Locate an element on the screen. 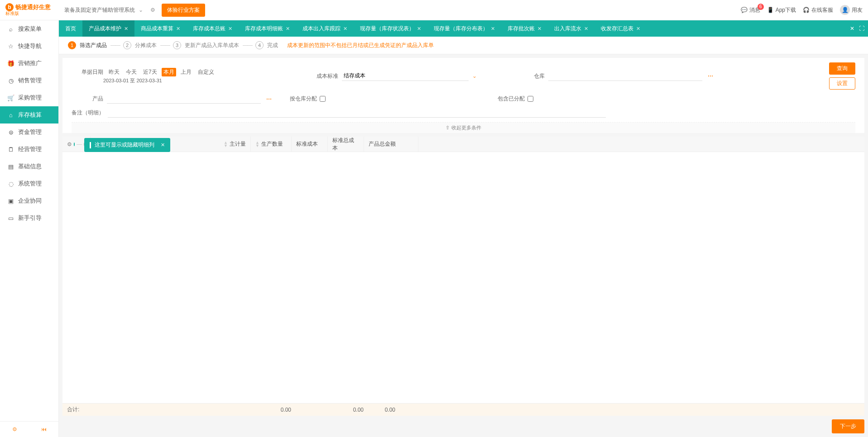  tab: 产品成本维护✕ is located at coordinates (109, 28).